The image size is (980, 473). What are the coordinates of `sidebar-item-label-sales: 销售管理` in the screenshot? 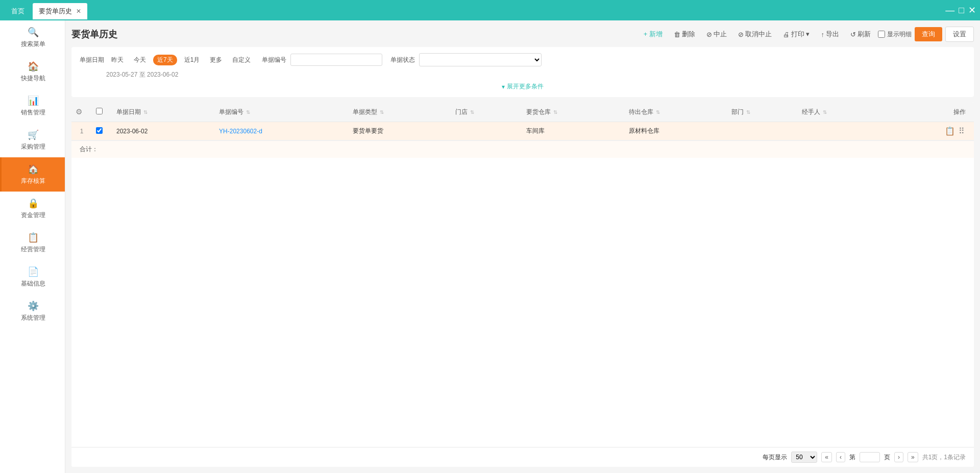 It's located at (33, 112).